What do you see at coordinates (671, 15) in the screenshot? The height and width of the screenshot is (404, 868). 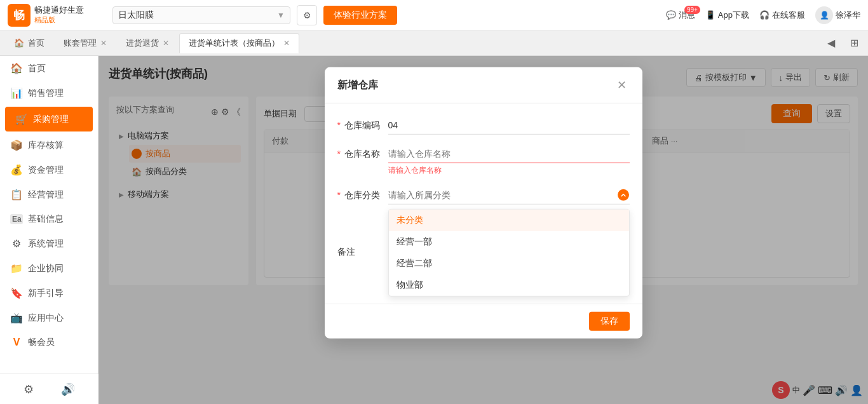 I see `message-icon: 💬` at bounding box center [671, 15].